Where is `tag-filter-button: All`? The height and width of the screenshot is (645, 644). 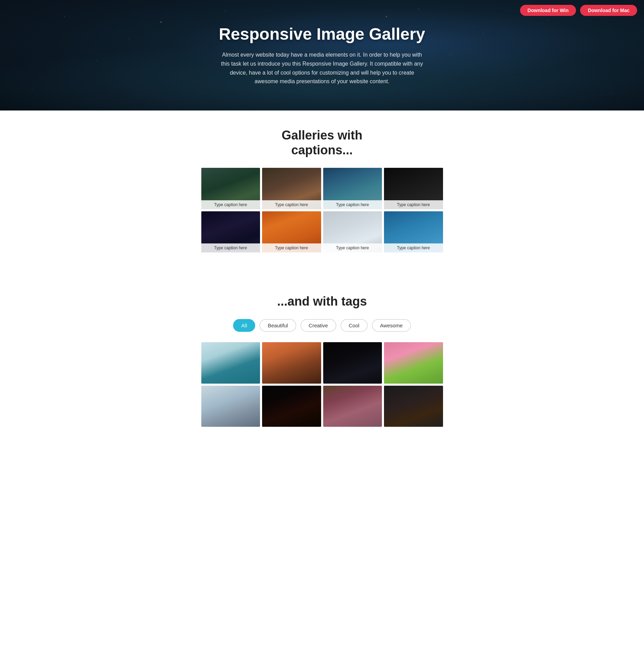
tag-filter-button: All is located at coordinates (244, 325).